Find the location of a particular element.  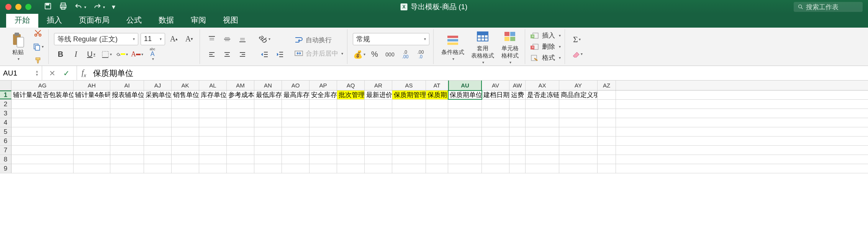

cell-AV4 is located at coordinates (496, 123).